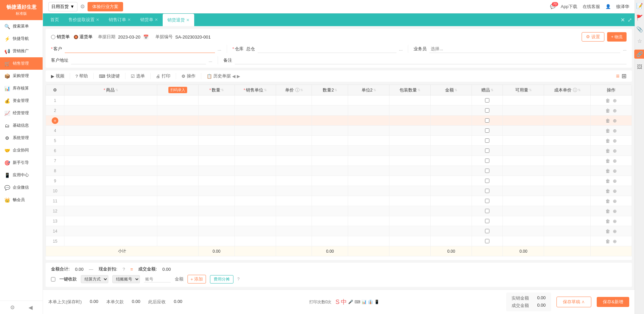 The width and height of the screenshot is (644, 314). I want to click on copy-row-btn-3: ⊕, so click(615, 121).